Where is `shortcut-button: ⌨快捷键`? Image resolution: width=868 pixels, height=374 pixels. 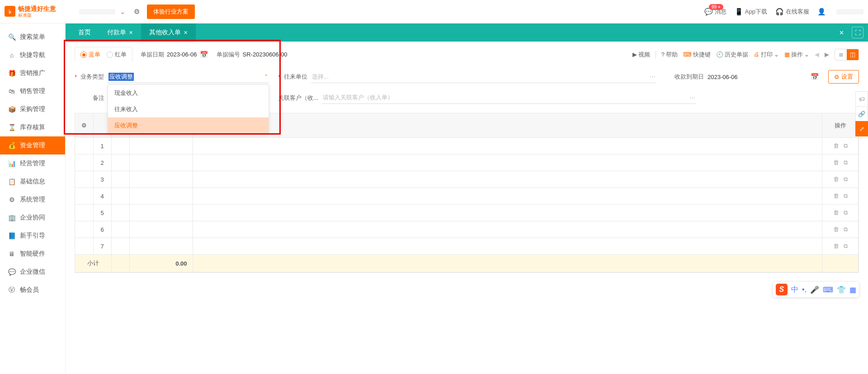 shortcut-button: ⌨快捷键 is located at coordinates (697, 55).